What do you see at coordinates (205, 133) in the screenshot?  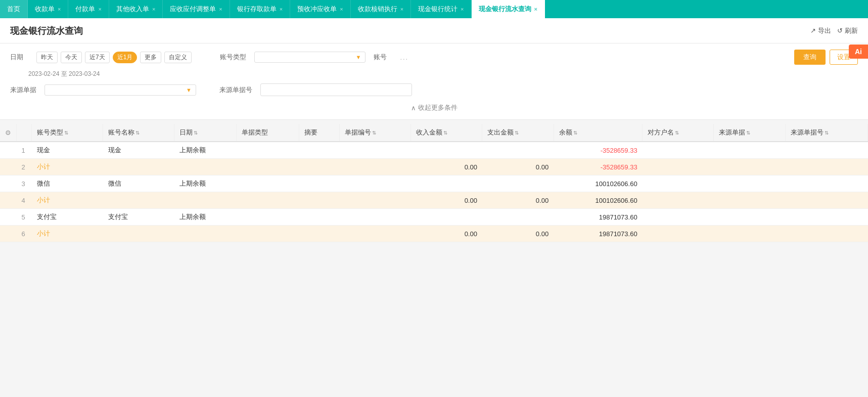 I see `th-date: 日期⇅` at bounding box center [205, 133].